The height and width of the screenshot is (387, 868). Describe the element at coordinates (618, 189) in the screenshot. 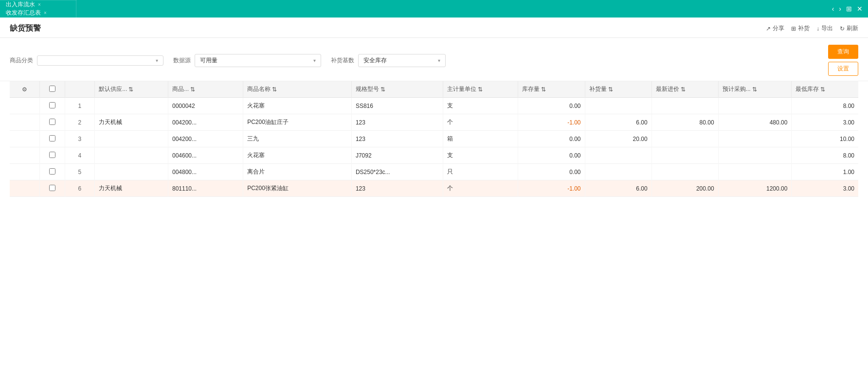

I see `cell-restock-5: 6.00` at that location.